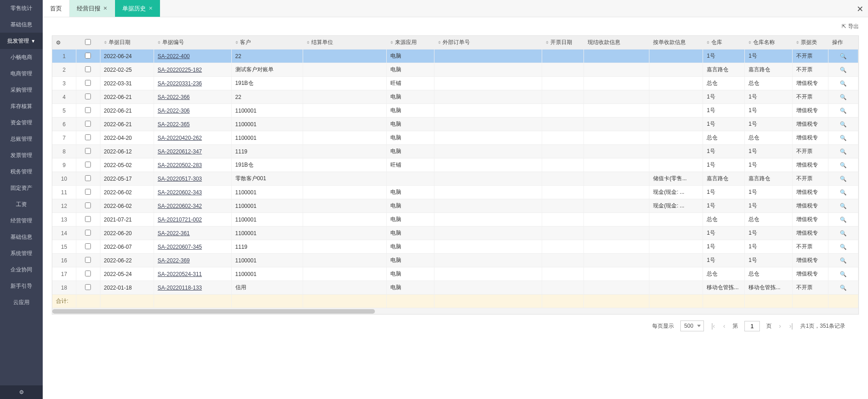  What do you see at coordinates (174, 56) in the screenshot?
I see `doc-link: SA-2022-400` at bounding box center [174, 56].